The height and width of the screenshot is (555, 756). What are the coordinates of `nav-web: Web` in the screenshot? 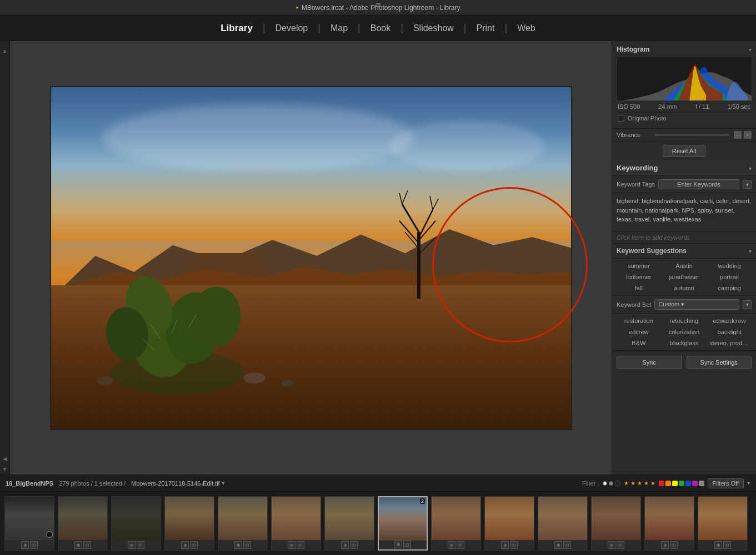 It's located at (527, 28).